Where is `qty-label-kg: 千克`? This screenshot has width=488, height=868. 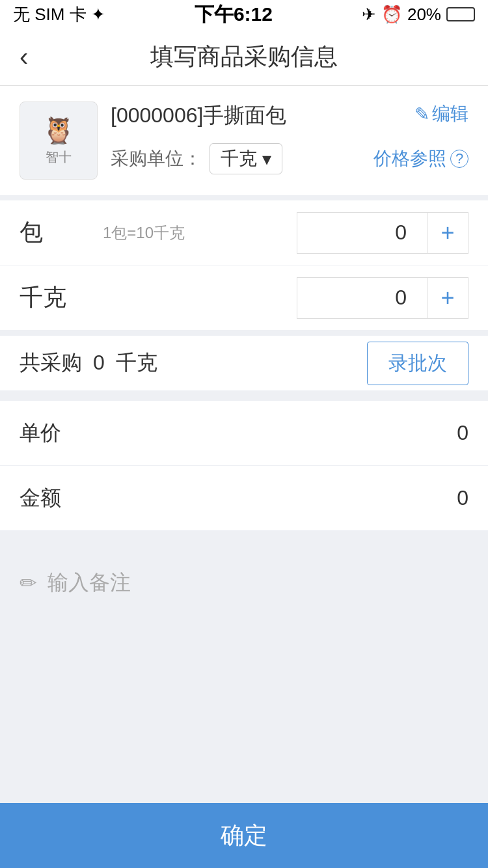
qty-label-kg: 千克 is located at coordinates (59, 298).